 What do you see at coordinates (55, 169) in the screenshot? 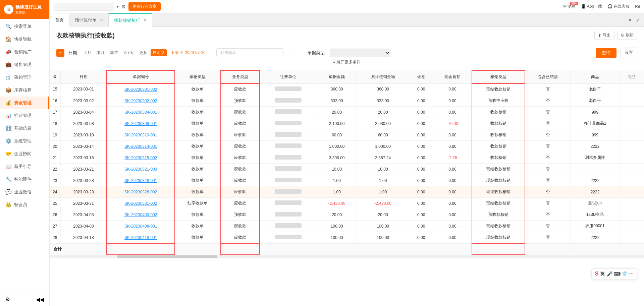
I see `cell-num: 22` at bounding box center [55, 169].